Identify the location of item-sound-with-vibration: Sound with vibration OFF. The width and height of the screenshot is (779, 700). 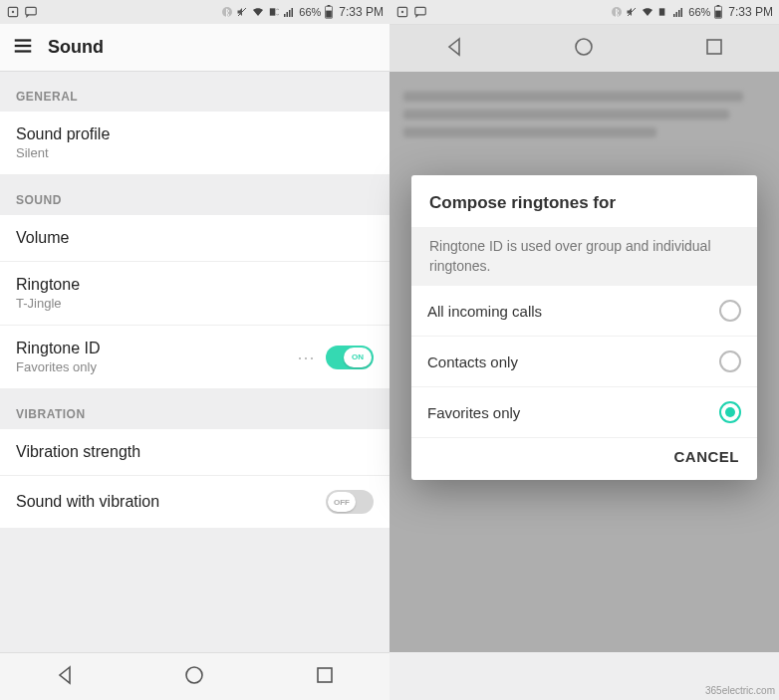
(195, 502).